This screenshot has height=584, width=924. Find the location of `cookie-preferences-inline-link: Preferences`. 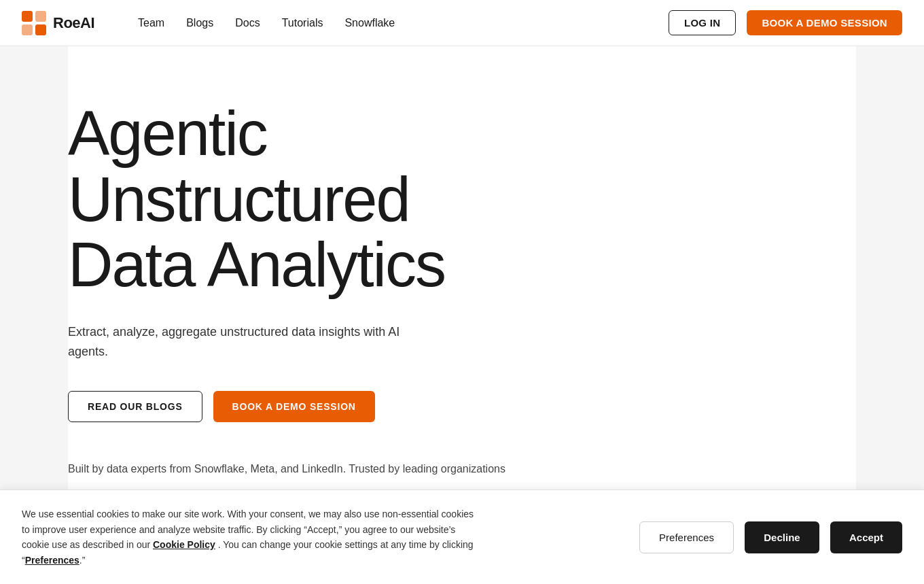

cookie-preferences-inline-link: Preferences is located at coordinates (52, 560).